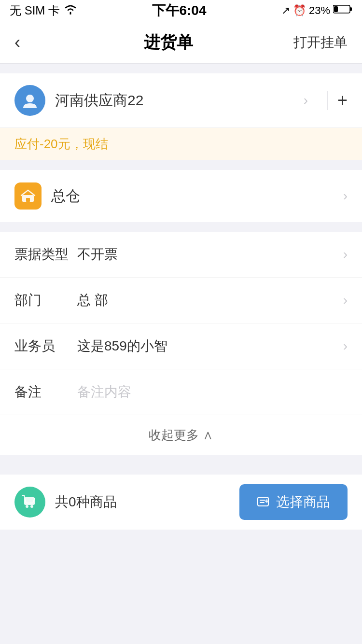 Image resolution: width=362 pixels, height=644 pixels. I want to click on battery-icon, so click(343, 11).